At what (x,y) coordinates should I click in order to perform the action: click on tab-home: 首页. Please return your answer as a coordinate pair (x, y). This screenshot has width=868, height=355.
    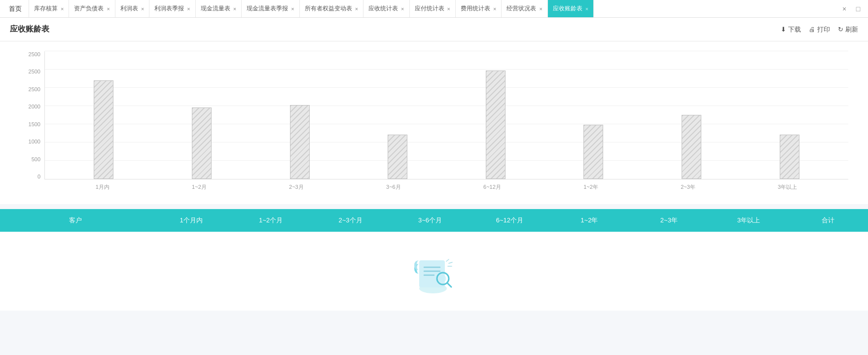
    Looking at the image, I should click on (16, 9).